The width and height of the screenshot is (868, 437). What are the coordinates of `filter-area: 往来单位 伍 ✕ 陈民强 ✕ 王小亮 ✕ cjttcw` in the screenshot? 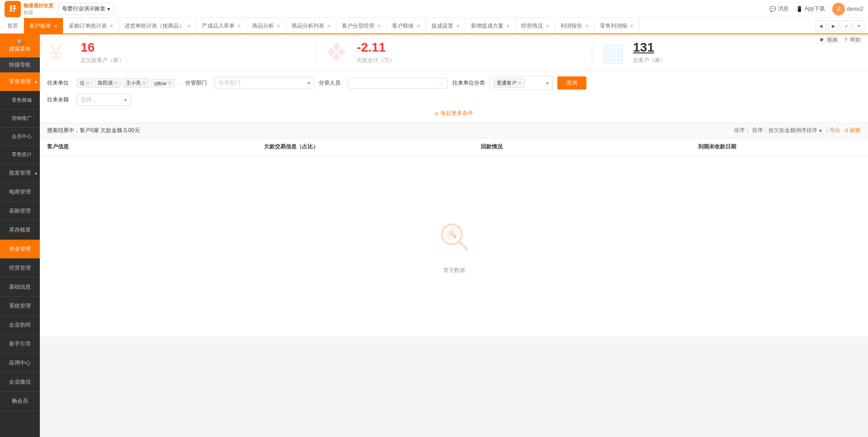 It's located at (454, 97).